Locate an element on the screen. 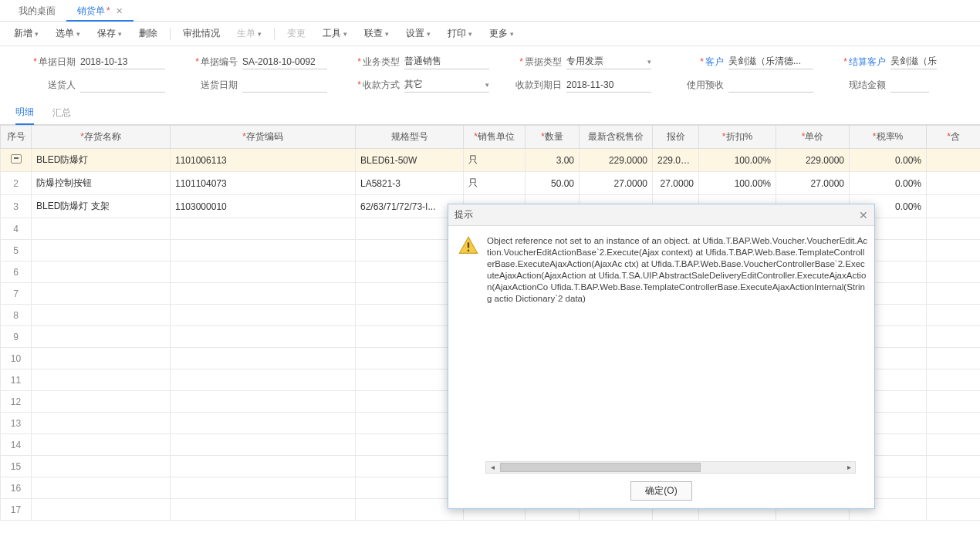  ok-button: 确定(O) is located at coordinates (661, 491).